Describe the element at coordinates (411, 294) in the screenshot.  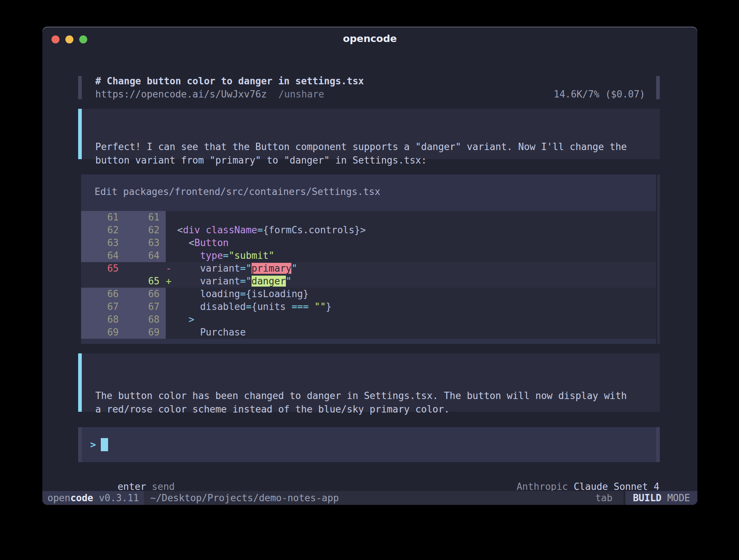
I see `diff-code-line: loading={isLoading}` at that location.